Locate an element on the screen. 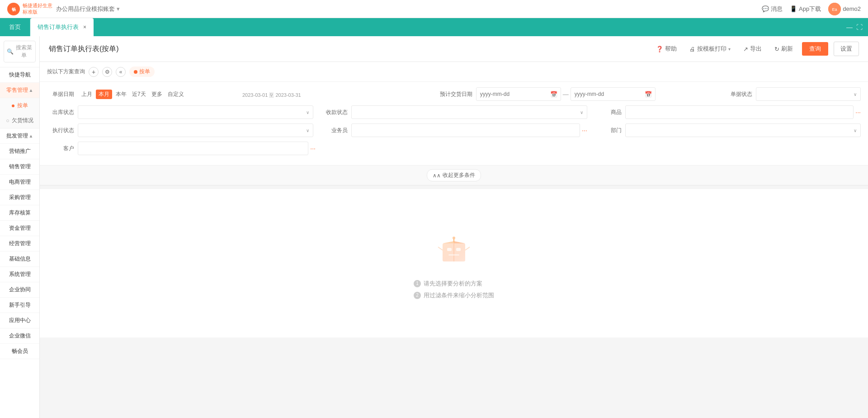 The height and width of the screenshot is (418, 868). sidebar-item-enterprise: 企业协同 is located at coordinates (20, 290).